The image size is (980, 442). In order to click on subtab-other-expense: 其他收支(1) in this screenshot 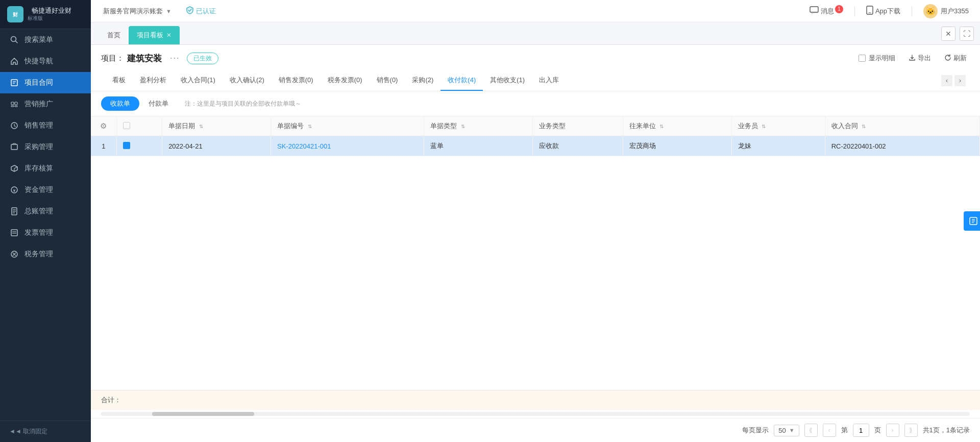, I will do `click(507, 81)`.